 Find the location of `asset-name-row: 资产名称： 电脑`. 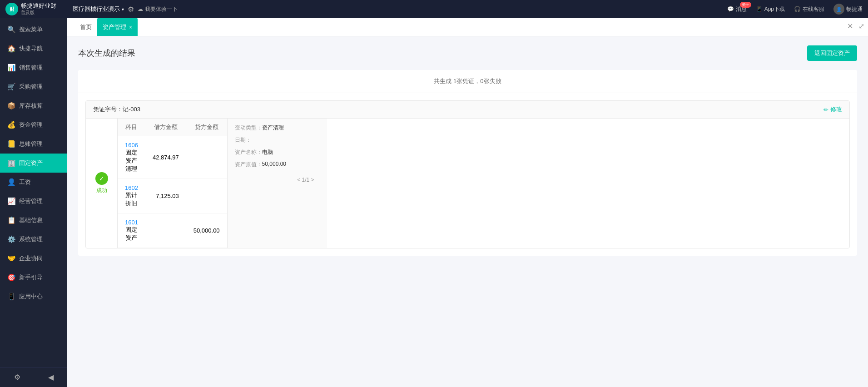

asset-name-row: 资产名称： 电脑 is located at coordinates (277, 153).